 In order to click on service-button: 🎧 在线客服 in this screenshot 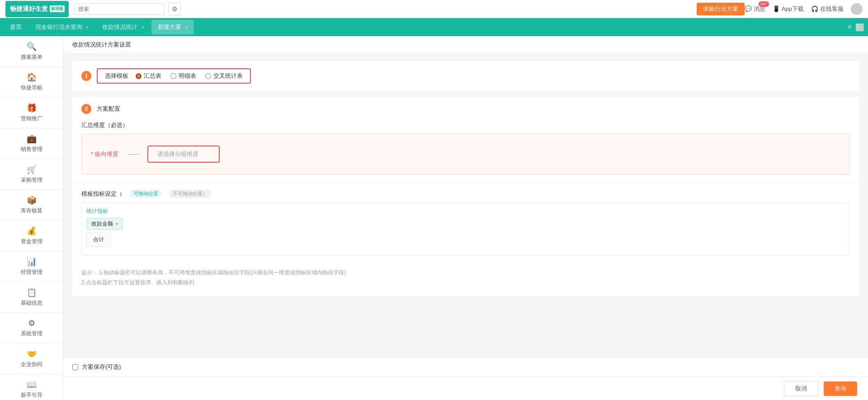, I will do `click(827, 9)`.